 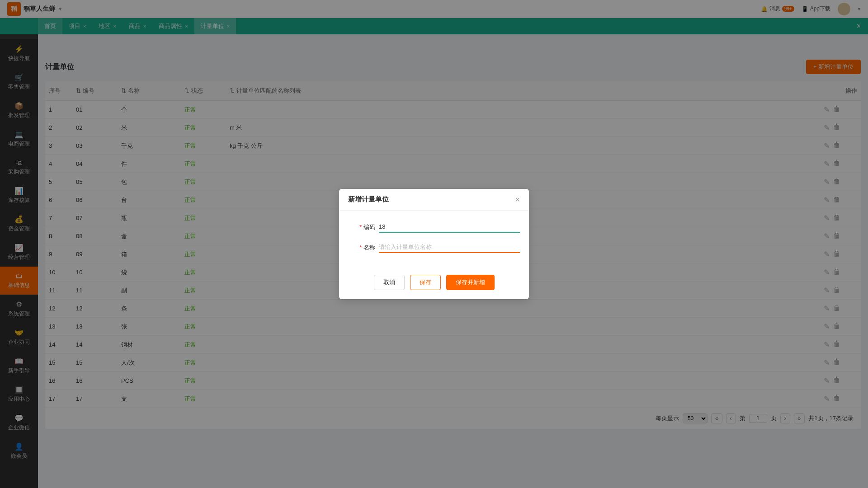 I want to click on required-star-name: *, so click(x=361, y=248).